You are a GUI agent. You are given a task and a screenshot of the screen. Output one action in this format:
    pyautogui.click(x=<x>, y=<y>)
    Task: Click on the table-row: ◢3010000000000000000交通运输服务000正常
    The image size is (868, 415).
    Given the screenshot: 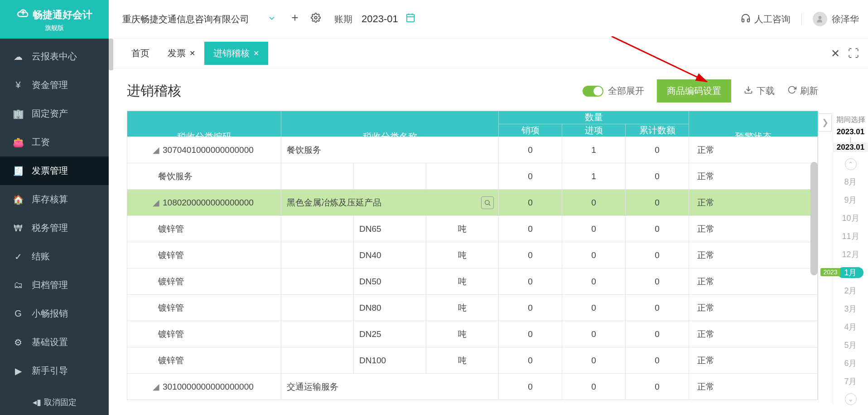 What is the action you would take?
    pyautogui.click(x=473, y=386)
    